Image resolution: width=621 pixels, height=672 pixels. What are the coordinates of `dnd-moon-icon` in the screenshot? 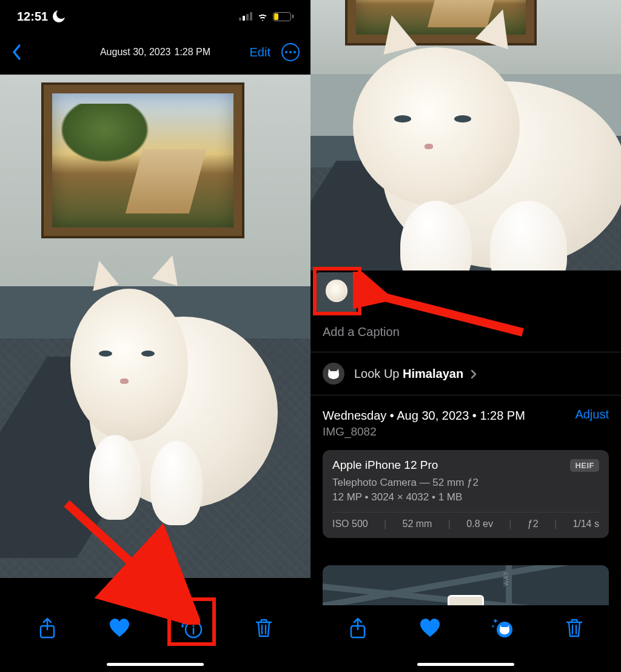 It's located at (59, 16).